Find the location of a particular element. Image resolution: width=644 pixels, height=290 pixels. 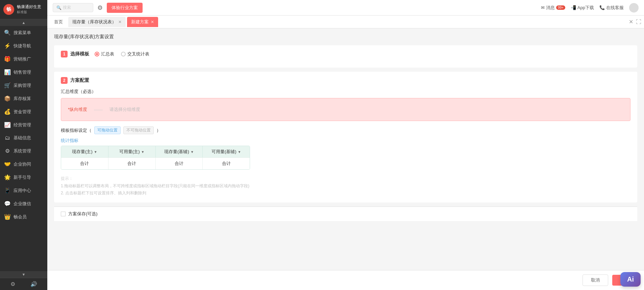

dimension-required-text: *纵向维度 is located at coordinates (78, 110).